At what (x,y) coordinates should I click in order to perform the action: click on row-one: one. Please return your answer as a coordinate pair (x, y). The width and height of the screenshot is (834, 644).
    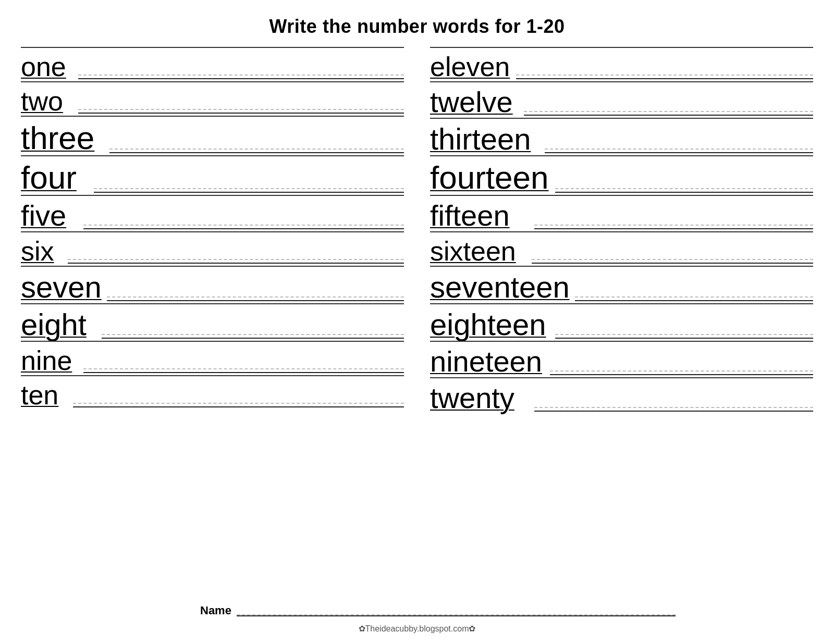
    Looking at the image, I should click on (213, 64).